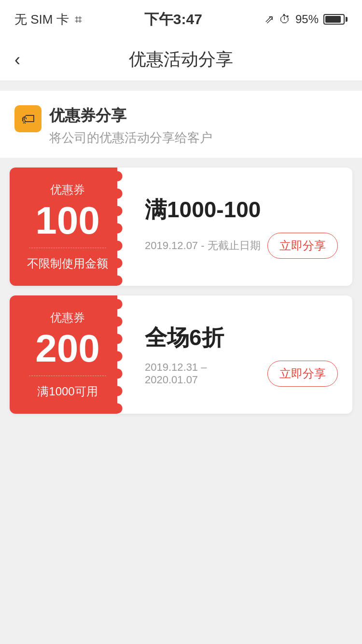 This screenshot has height=644, width=362. What do you see at coordinates (68, 221) in the screenshot?
I see `coupon-amount-1: 100` at bounding box center [68, 221].